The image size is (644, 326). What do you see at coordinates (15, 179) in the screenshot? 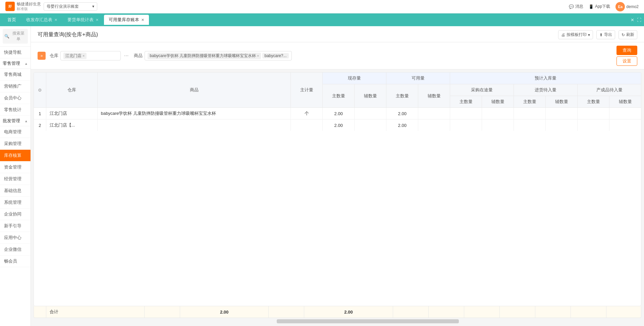
I see `sidebar-item-jingying: 经营管理` at bounding box center [15, 179].